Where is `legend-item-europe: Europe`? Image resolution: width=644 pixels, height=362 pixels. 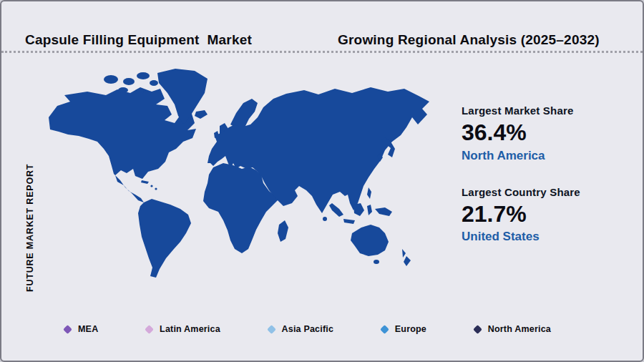 legend-item-europe: Europe is located at coordinates (404, 329).